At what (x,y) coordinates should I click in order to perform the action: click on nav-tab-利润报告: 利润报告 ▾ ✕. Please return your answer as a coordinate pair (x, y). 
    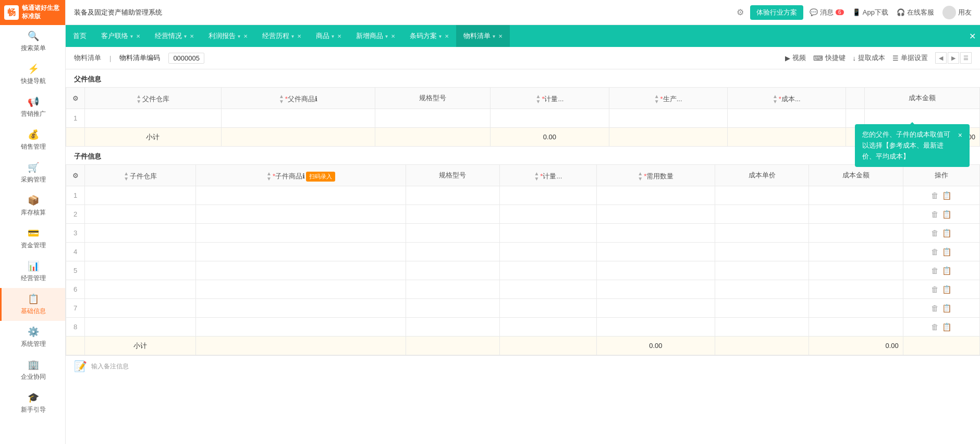
    Looking at the image, I should click on (228, 36).